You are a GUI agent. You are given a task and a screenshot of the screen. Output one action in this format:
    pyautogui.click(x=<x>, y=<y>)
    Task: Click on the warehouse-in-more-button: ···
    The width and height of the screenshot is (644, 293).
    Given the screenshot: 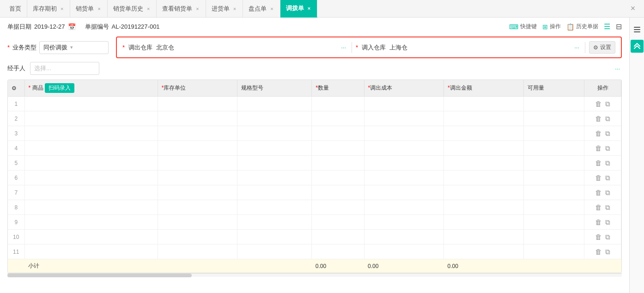 What is the action you would take?
    pyautogui.click(x=577, y=47)
    